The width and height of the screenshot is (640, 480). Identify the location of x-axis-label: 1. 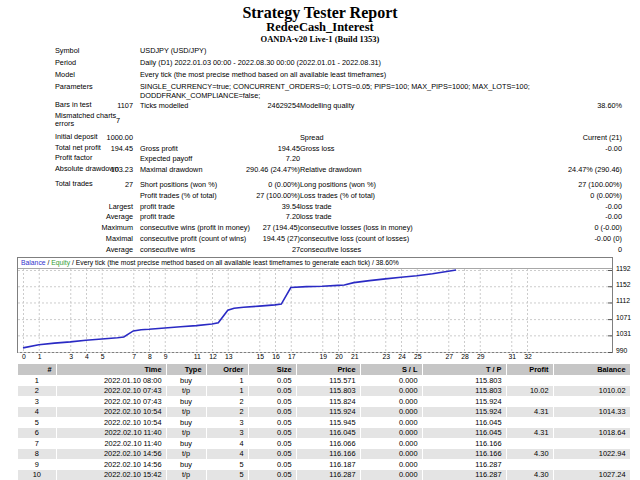
(40, 356).